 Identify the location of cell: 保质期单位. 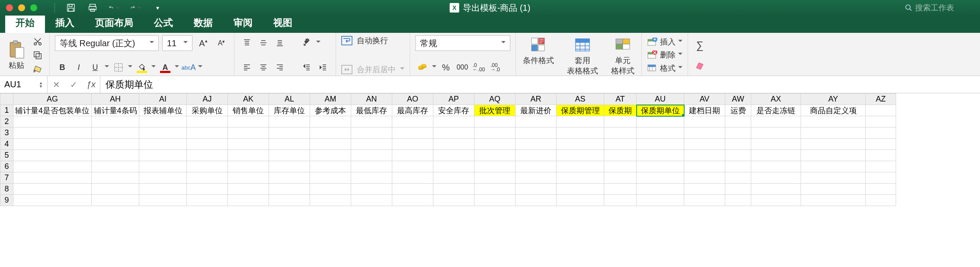
(660, 111).